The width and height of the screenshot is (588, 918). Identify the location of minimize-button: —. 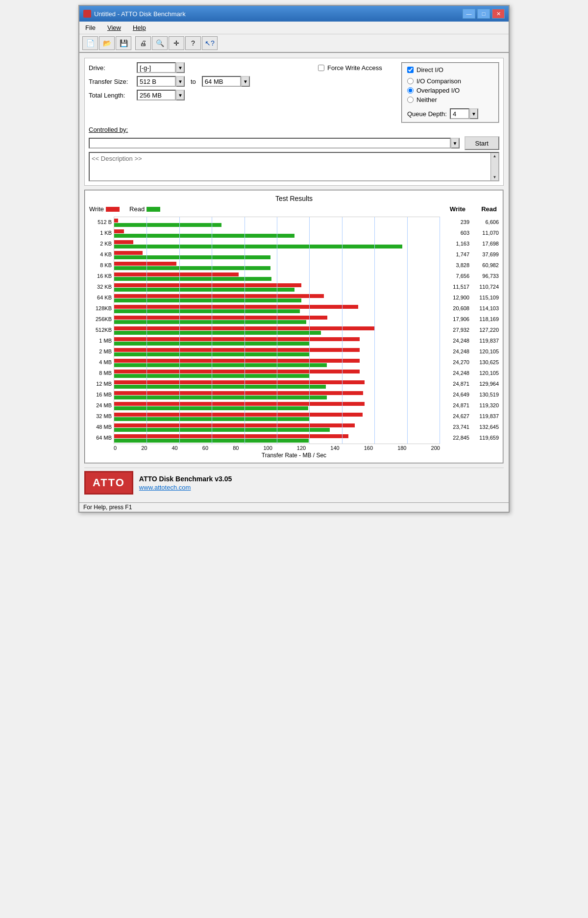
(469, 14).